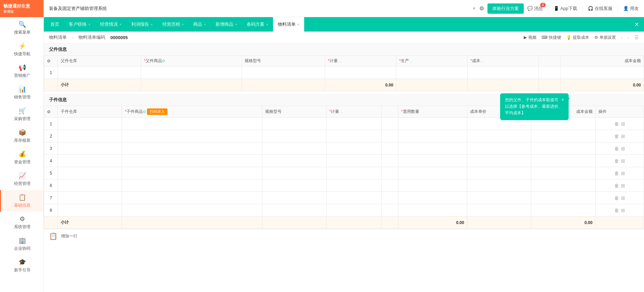 This screenshot has width=644, height=292. Describe the element at coordinates (617, 124) in the screenshot. I see `delete-row-1-icon: 🗑` at that location.